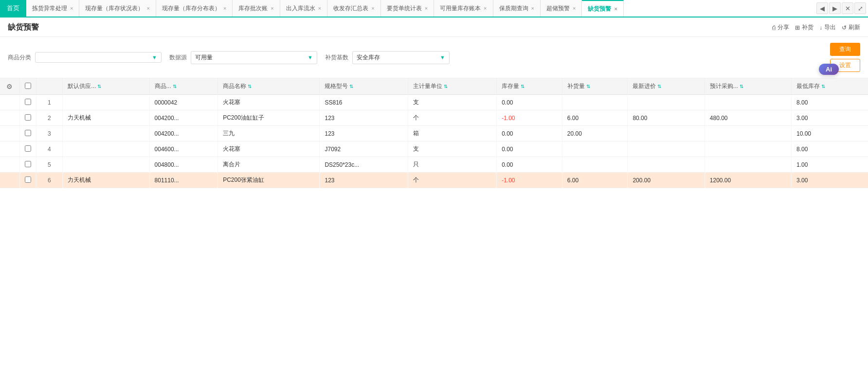 This screenshot has width=868, height=387. What do you see at coordinates (485, 8) in the screenshot?
I see `tab-available-ledger-close: ×` at bounding box center [485, 8].